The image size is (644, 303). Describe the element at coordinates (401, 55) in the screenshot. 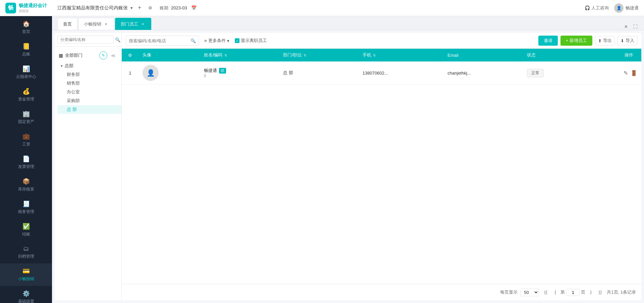

I see `col-phone: 手机 ⇅` at that location.